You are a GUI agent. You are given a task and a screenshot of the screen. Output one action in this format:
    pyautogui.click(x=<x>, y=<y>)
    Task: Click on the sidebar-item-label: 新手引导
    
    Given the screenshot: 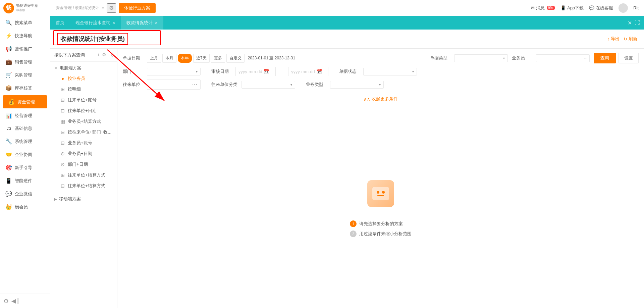 What is the action you would take?
    pyautogui.click(x=23, y=168)
    